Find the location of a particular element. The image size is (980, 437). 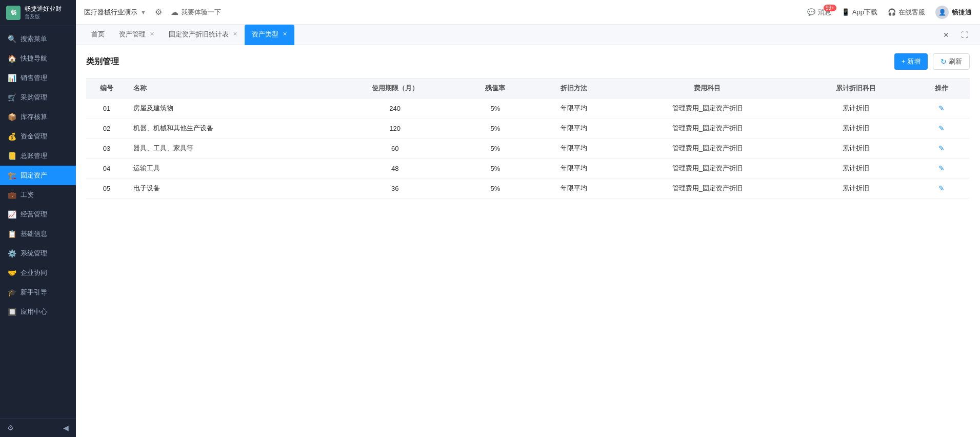

top-header: 医疗器械行业演示 ▼ ⚙ ☁ 我要体验一下 💬 消息 99+ 📱 App下载 🎧… is located at coordinates (528, 12).